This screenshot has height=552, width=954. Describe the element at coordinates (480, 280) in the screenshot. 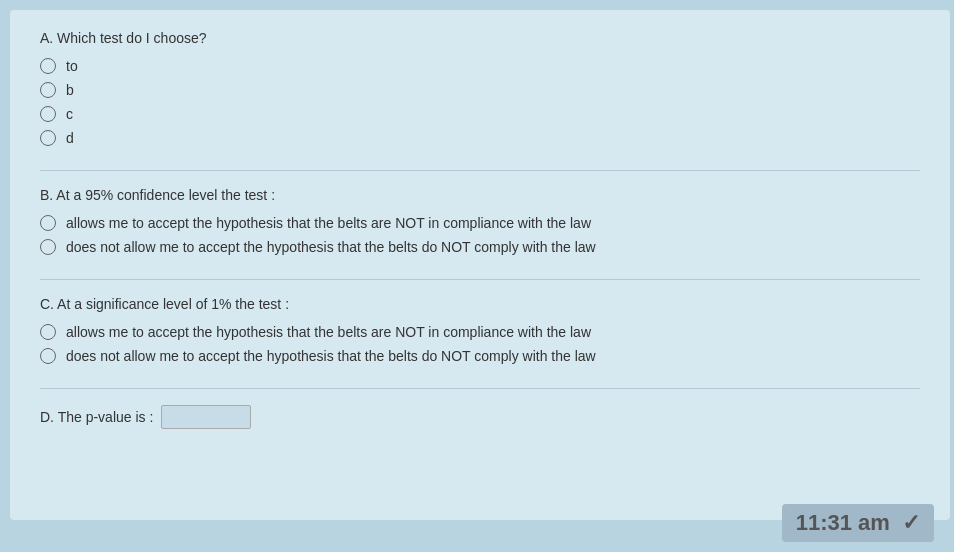

I see `divider-bc` at that location.